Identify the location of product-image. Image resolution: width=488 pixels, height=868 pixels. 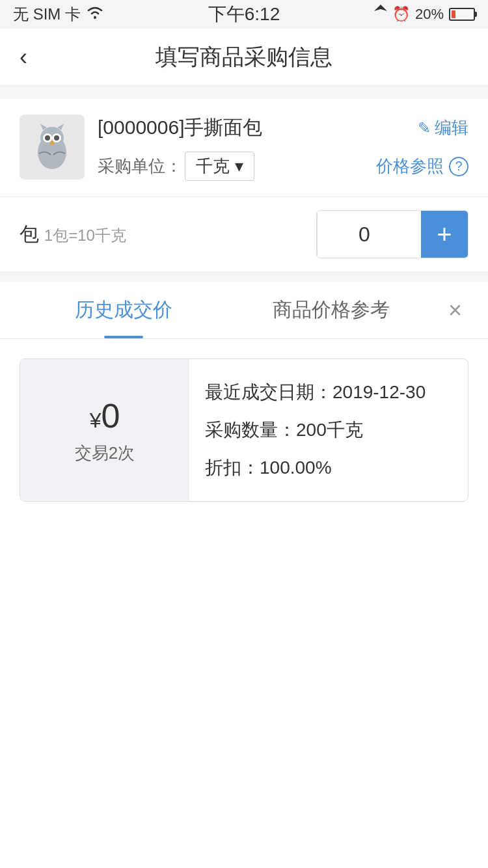
(52, 147).